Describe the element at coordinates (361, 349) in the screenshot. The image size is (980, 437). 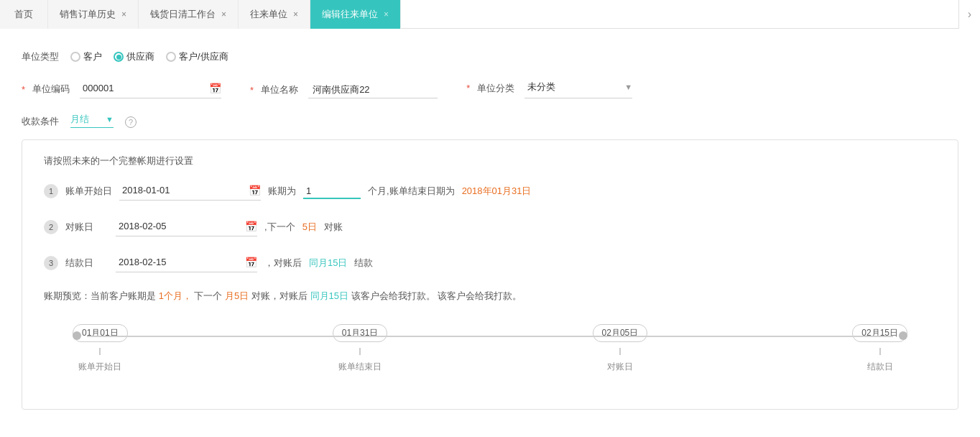
I see `timeline-item-2: 01月31日 账单结束日` at that location.